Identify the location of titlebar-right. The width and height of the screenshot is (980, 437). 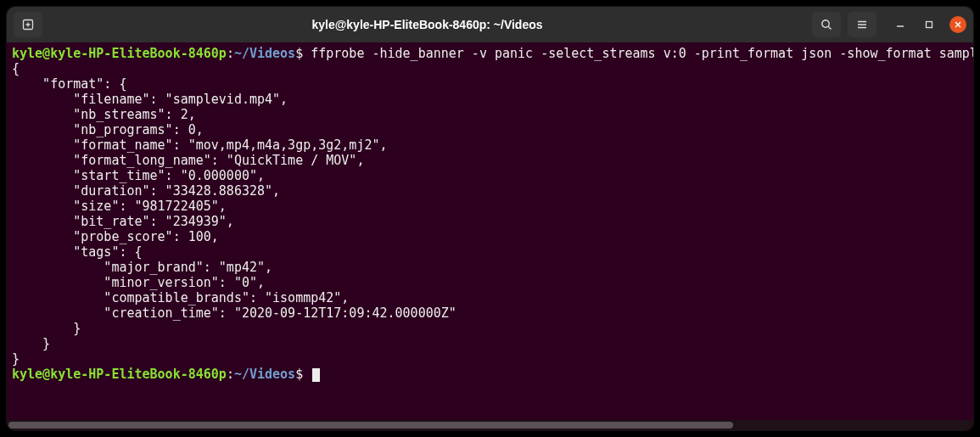
(889, 25).